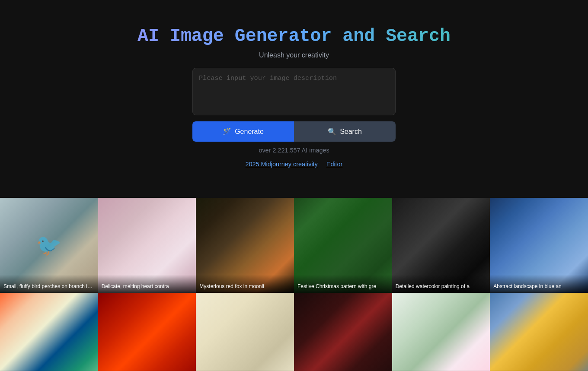  I want to click on gallery-item-abstract-blue: Abstract landscape in blue an, so click(539, 245).